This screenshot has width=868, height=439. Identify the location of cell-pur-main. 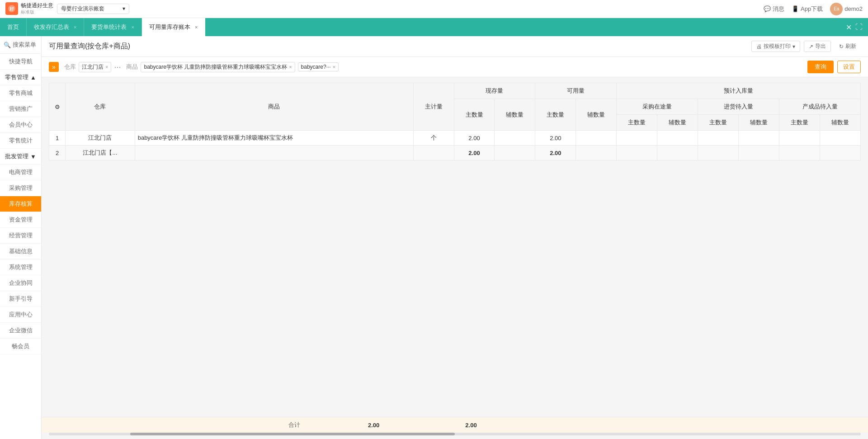
(637, 138).